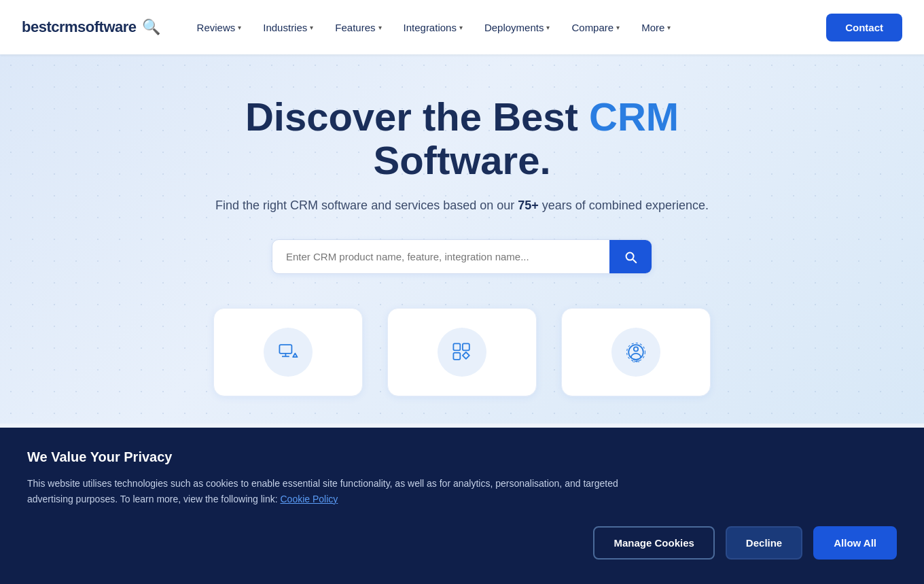  I want to click on hero-subtitle-bold: 75+, so click(529, 205).